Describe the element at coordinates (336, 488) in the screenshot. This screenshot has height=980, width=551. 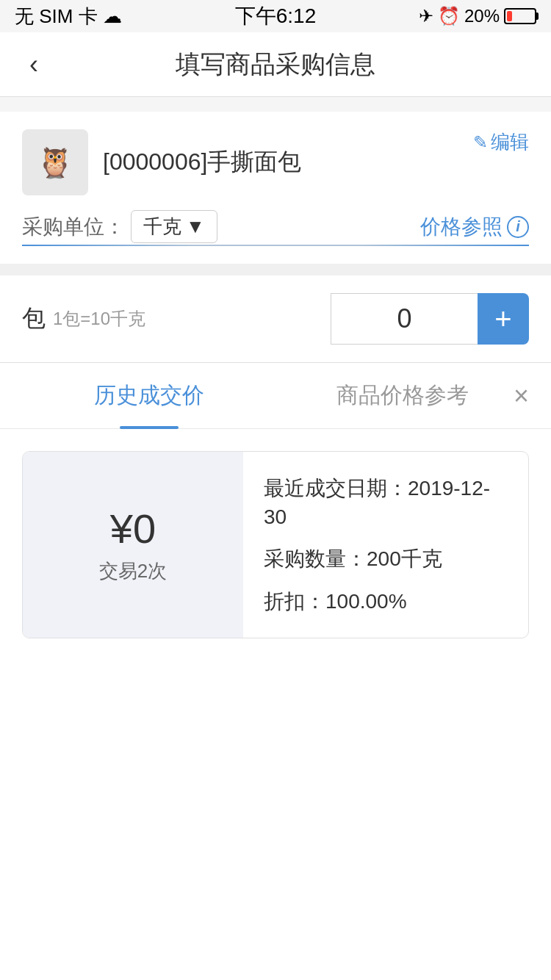
I see `recent-date-label: 最近成交日期：` at that location.